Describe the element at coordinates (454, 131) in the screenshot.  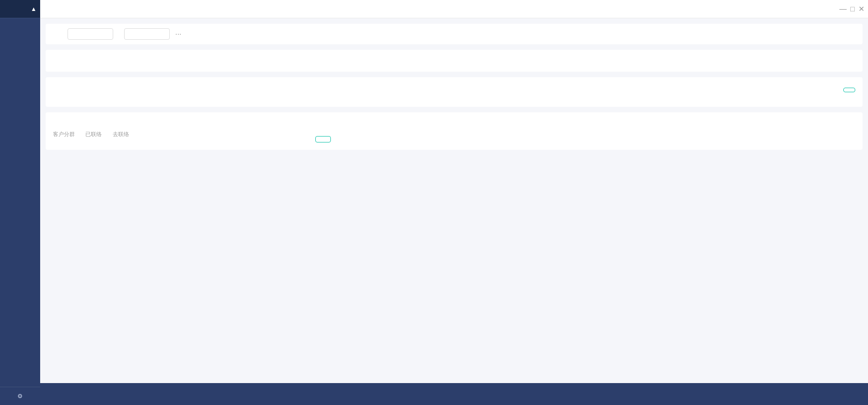
I see `followup-section: 客户分群 已联络 去联络` at that location.